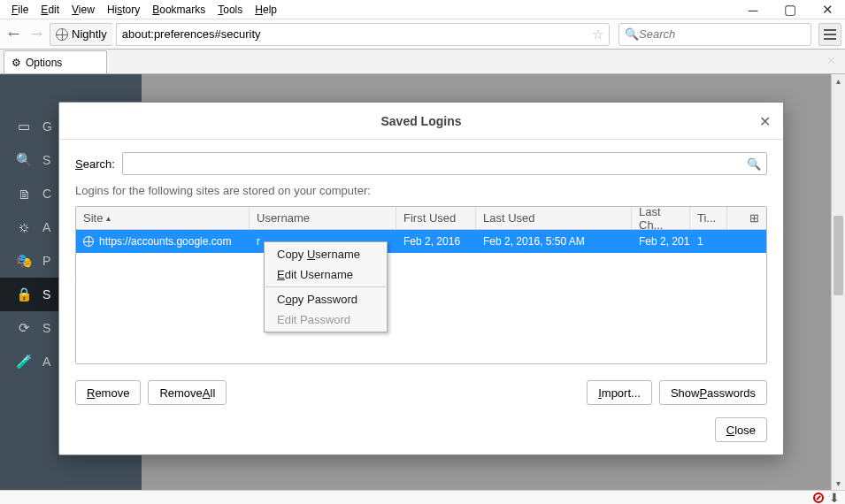 The image size is (845, 504). Describe the element at coordinates (326, 274) in the screenshot. I see `ctx-edit-username: Edit Username` at that location.